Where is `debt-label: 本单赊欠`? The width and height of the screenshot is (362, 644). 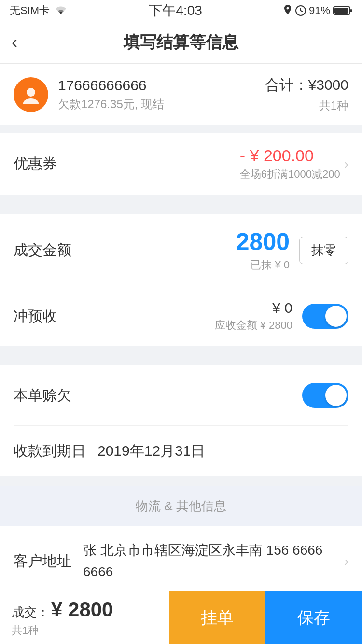 debt-label: 本单赊欠 is located at coordinates (42, 396).